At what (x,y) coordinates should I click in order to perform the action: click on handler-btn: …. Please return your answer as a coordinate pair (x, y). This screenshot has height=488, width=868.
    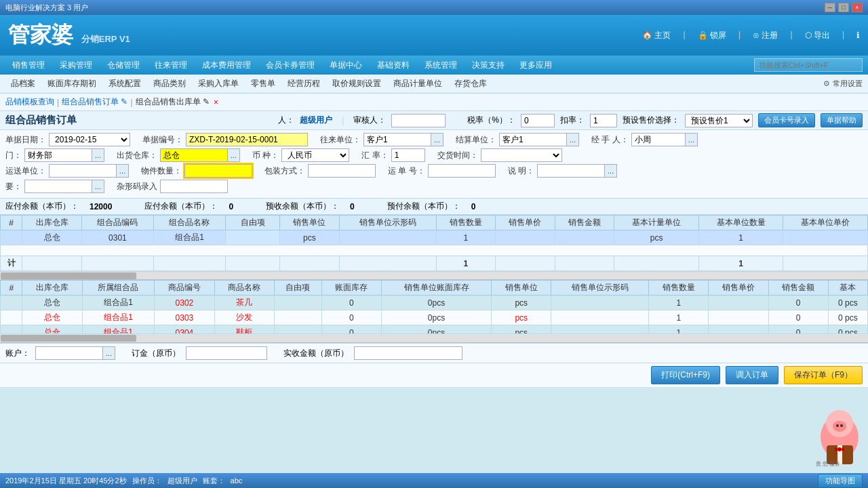
    Looking at the image, I should click on (692, 140).